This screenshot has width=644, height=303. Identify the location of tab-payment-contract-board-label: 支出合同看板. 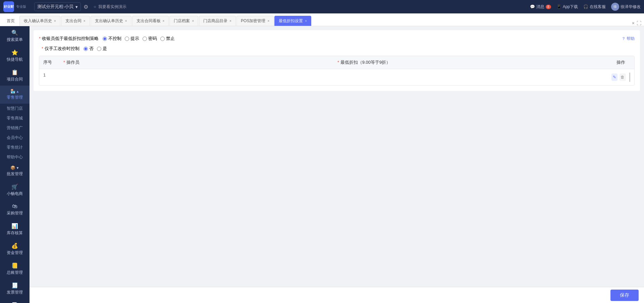
(149, 21).